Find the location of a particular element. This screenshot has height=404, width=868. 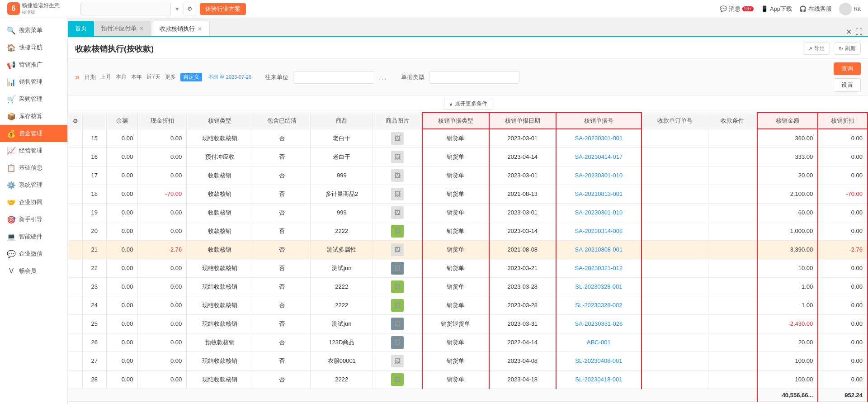

cell-verify-bill-type-7: 销货单 is located at coordinates (456, 268).